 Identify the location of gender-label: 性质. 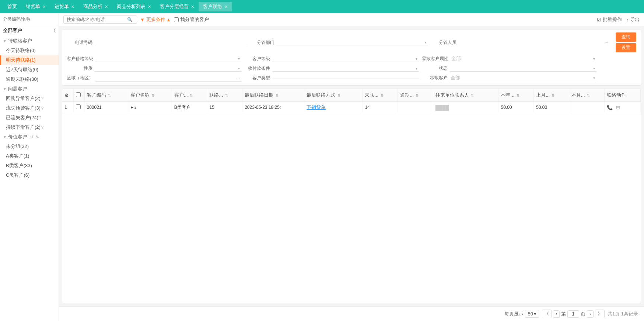
(80, 69).